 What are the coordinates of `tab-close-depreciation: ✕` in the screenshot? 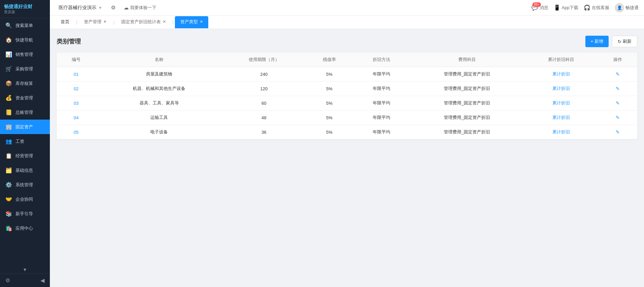 It's located at (164, 22).